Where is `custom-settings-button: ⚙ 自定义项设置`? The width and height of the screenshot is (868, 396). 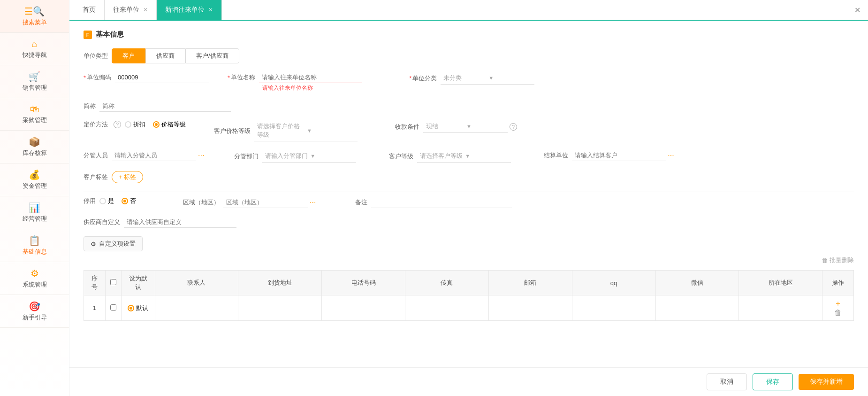 custom-settings-button: ⚙ 自定义项设置 is located at coordinates (113, 244).